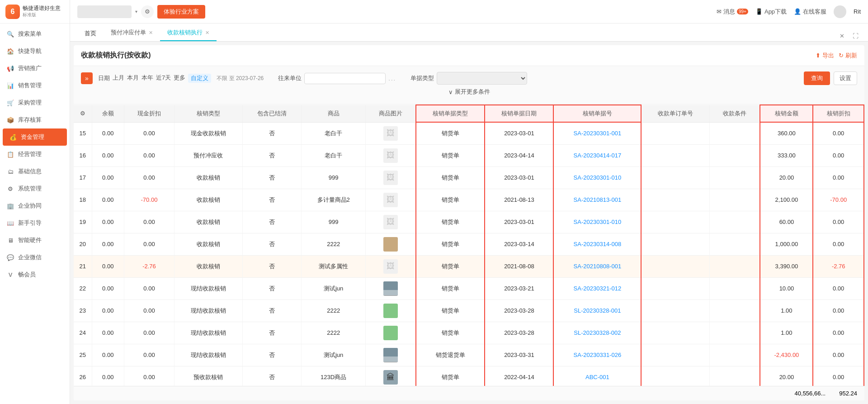 The height and width of the screenshot is (404, 868). What do you see at coordinates (35, 103) in the screenshot?
I see `sidebar-item-purchase: 🛒 采购管理` at bounding box center [35, 103].